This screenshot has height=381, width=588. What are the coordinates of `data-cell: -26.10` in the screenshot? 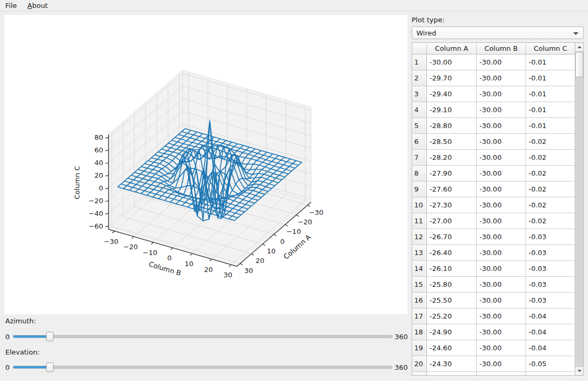 It's located at (452, 269).